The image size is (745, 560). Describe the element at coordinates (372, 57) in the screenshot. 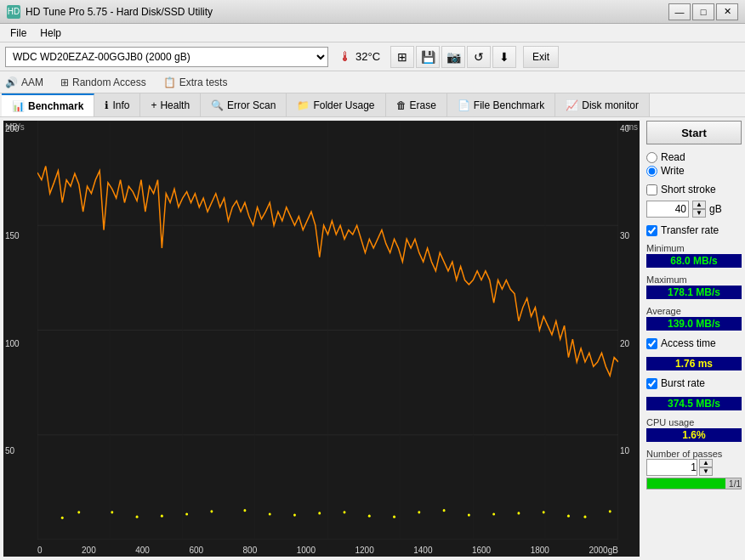

I see `toolbar: WDC WD20EZAZ-00GGJB0 (2000 gB) 🌡 32°C ⊞ …` at that location.